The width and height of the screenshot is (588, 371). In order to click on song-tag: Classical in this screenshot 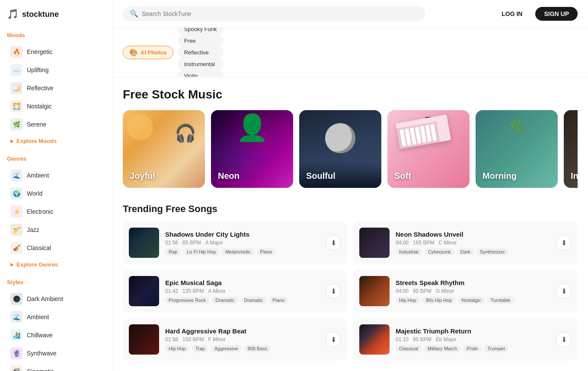, I will do `click(409, 349)`.